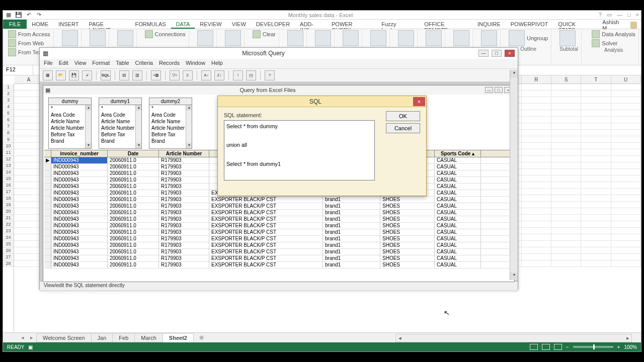 This screenshot has width=644, height=362. Describe the element at coordinates (8, 257) in the screenshot. I see `row-header: 27` at that location.